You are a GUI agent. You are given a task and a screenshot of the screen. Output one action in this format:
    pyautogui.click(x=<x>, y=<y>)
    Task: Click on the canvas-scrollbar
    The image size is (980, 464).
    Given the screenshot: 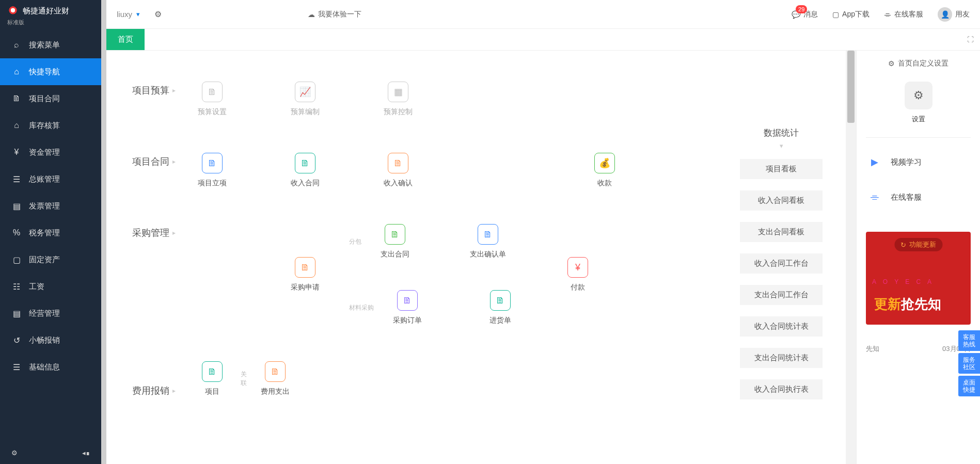 What is the action you would take?
    pyautogui.click(x=851, y=257)
    